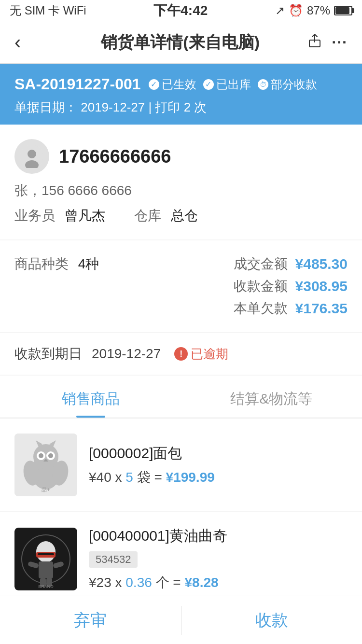 The height and width of the screenshot is (644, 362). Describe the element at coordinates (234, 84) in the screenshot. I see `badge-shipped-text: 已出库` at that location.